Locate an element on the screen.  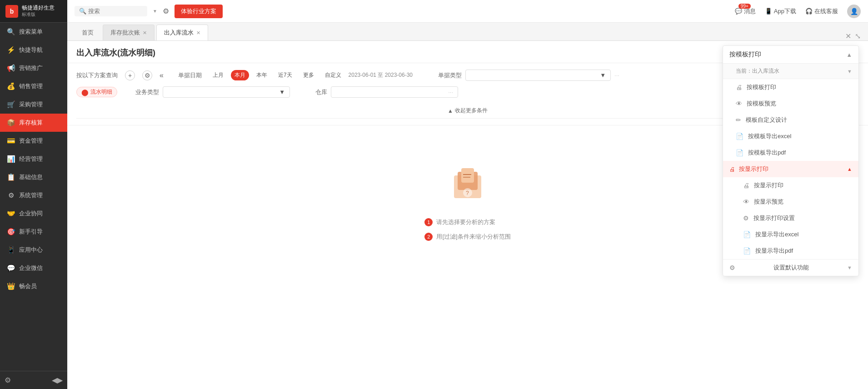
settings-icon: ⚙ is located at coordinates (746, 218).